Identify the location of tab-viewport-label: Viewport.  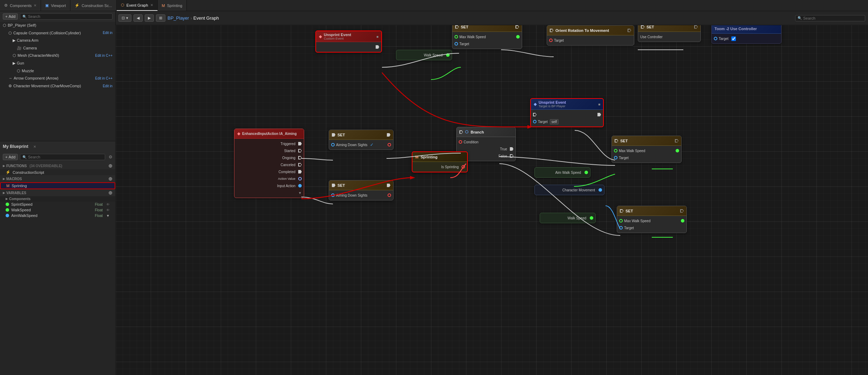
(58, 6).